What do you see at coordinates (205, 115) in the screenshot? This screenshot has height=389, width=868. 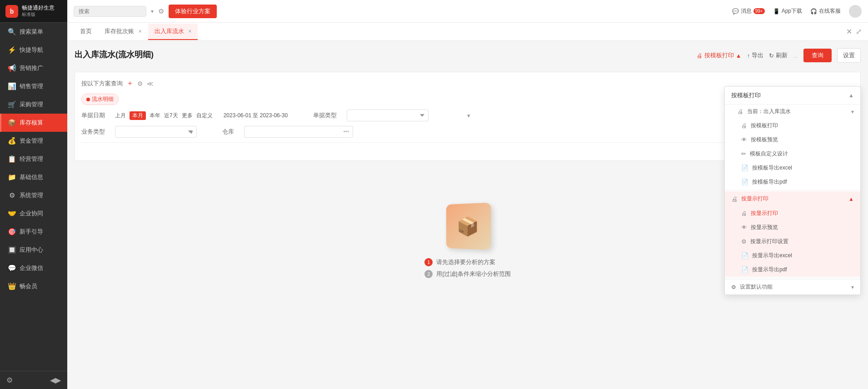 I see `date-custom: 自定义` at bounding box center [205, 115].